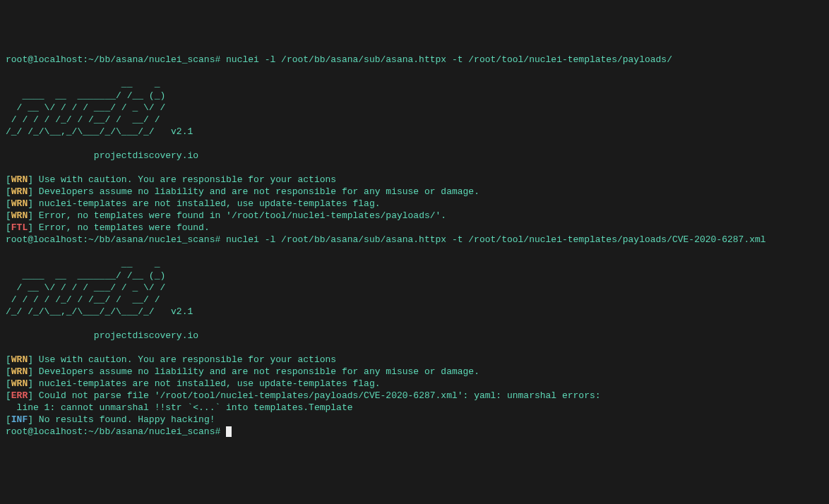 The image size is (829, 504). Describe the element at coordinates (20, 419) in the screenshot. I see `log-level: INF` at that location.